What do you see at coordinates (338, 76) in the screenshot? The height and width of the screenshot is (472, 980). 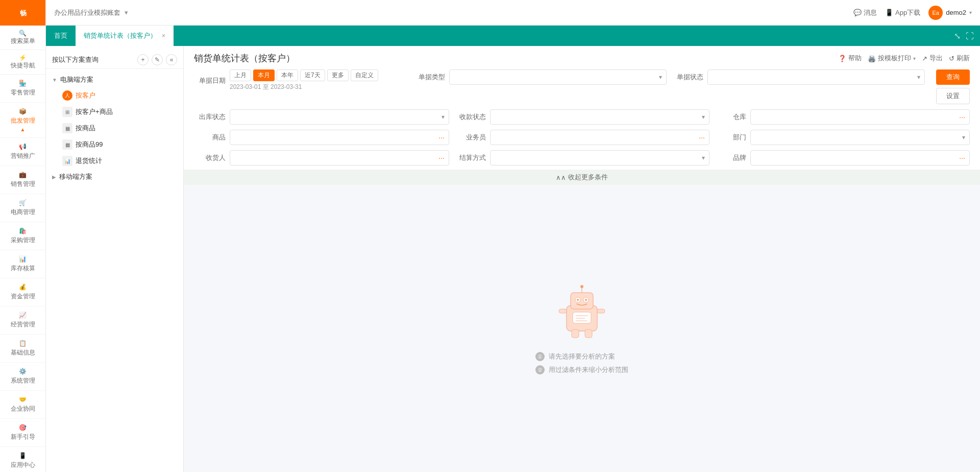 I see `more-date-btn: 更多` at bounding box center [338, 76].